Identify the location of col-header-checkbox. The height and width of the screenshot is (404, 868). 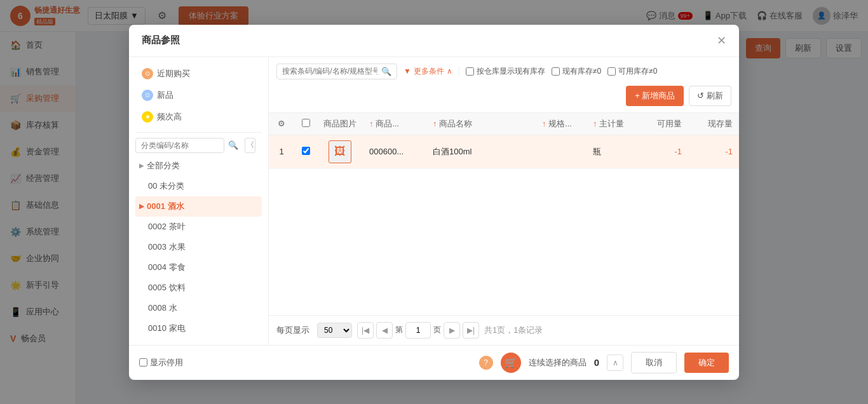
(306, 125).